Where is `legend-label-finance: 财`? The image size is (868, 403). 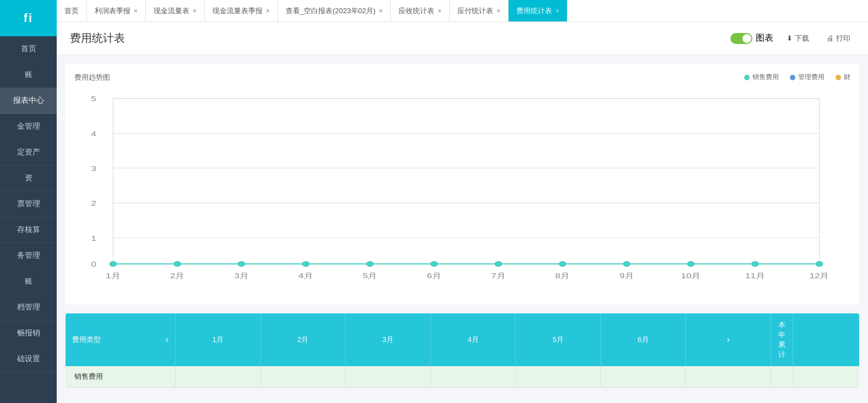
legend-label-finance: 财 is located at coordinates (847, 77).